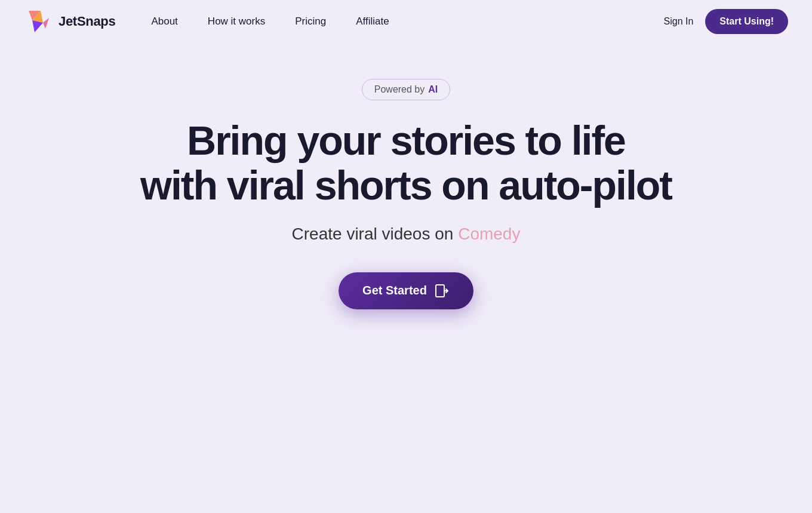  Describe the element at coordinates (373, 21) in the screenshot. I see `nav-affiliate: Affiliate` at that location.